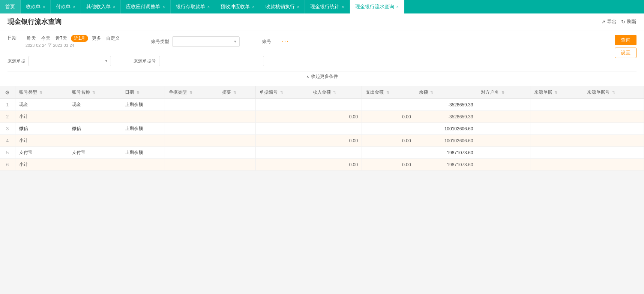 This screenshot has width=644, height=294. I want to click on nav-home: 首页, so click(11, 7).